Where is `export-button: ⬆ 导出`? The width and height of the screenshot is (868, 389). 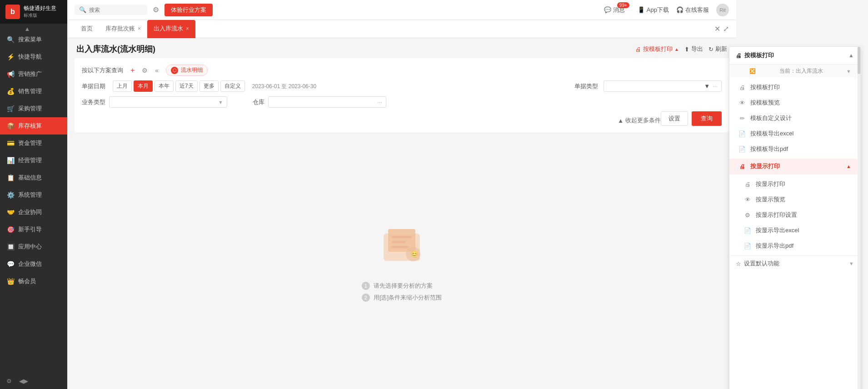
export-button: ⬆ 导出 is located at coordinates (693, 49).